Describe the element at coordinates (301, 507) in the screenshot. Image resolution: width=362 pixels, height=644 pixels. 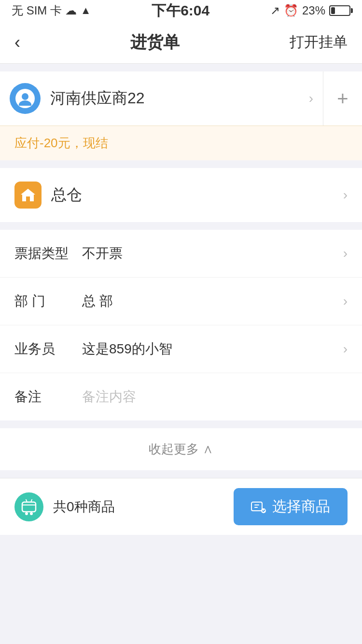
I see `select-product-label: 选择商品` at that location.